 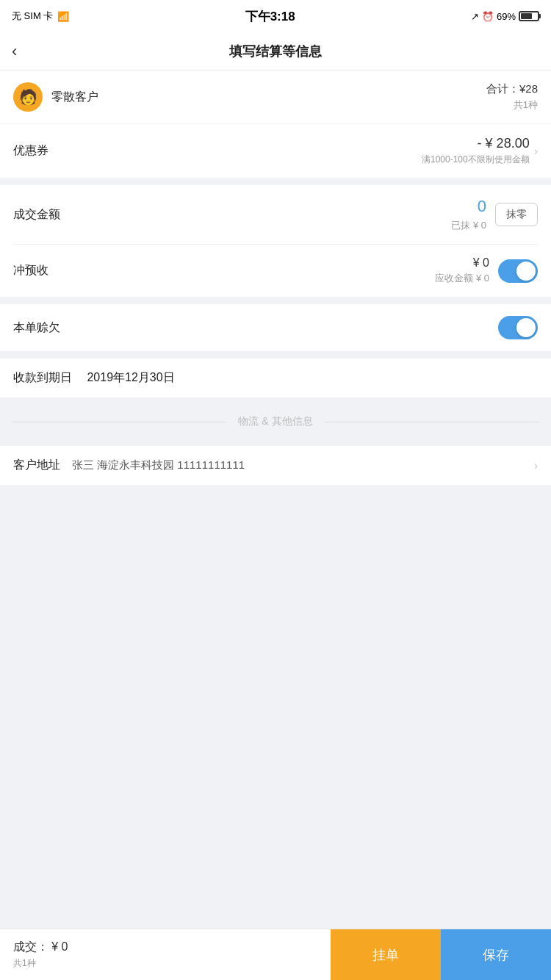 What do you see at coordinates (276, 466) in the screenshot?
I see `address-section: 客户地址 张三 海淀永丰科技园 11111111111 ›` at bounding box center [276, 466].